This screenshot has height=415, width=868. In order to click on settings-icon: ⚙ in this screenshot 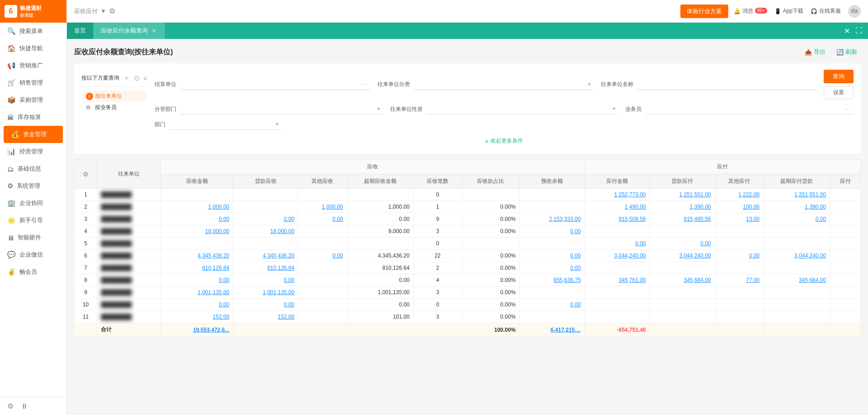, I will do `click(10, 406)`.